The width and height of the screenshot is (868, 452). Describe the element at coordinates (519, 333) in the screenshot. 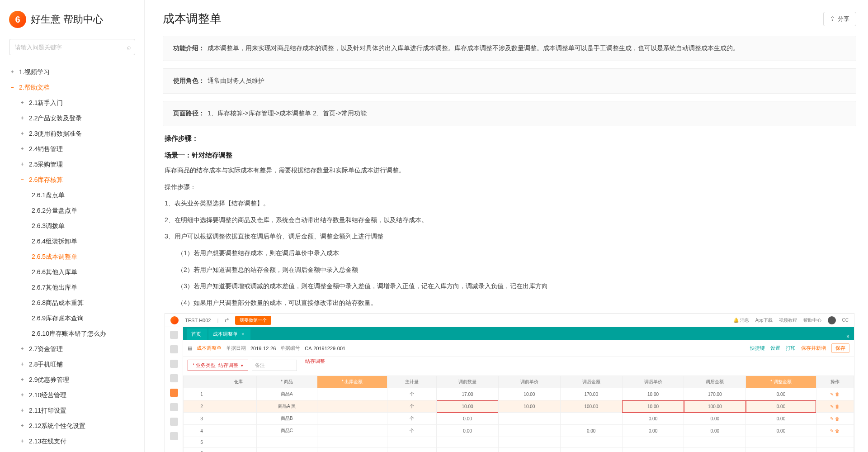

I see `mock-tabs: 首页 成本调整单× ×` at that location.